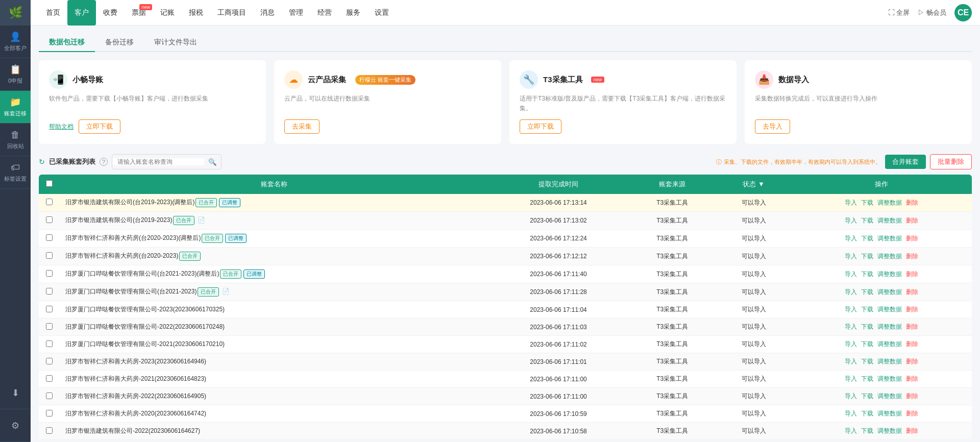  I want to click on nav-business: 工商项目, so click(232, 13).